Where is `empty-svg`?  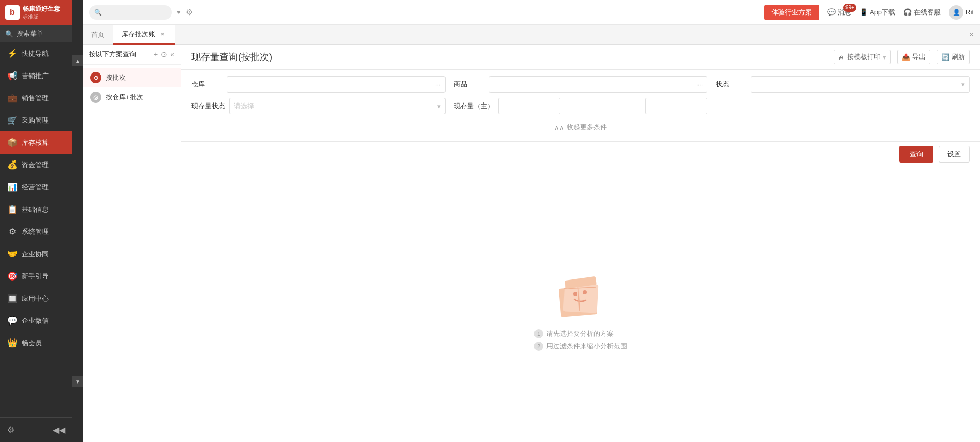 empty-svg is located at coordinates (581, 290).